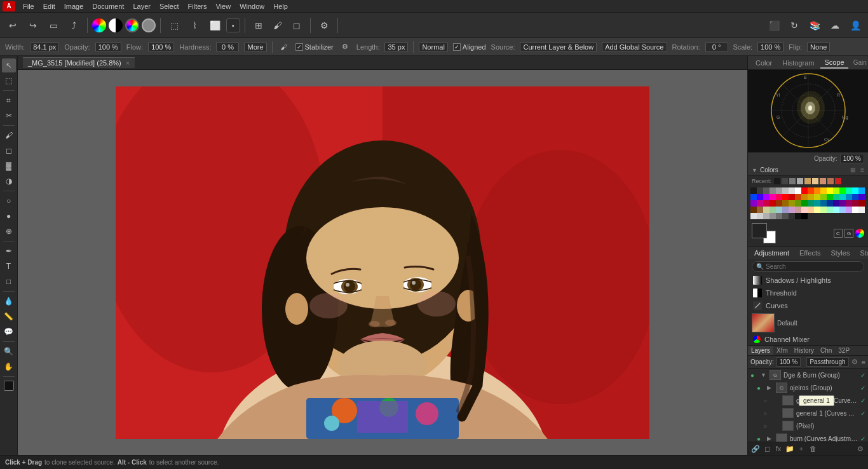 This screenshot has width=868, height=469. I want to click on move-tool: ↖, so click(9, 65).